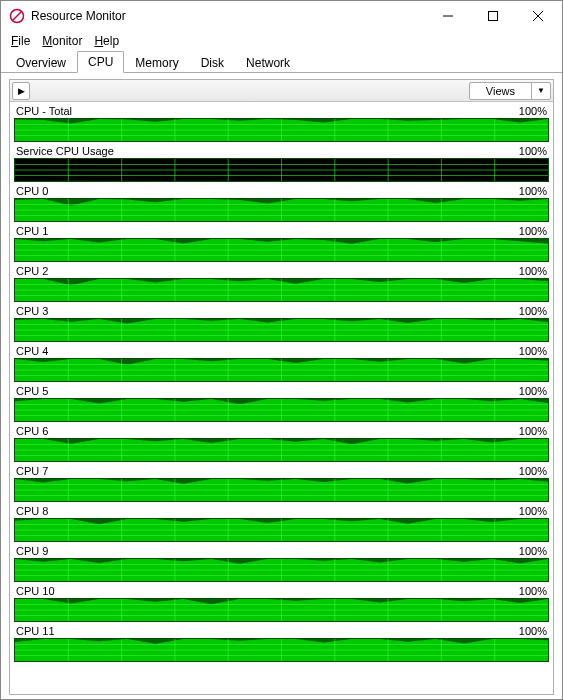 This screenshot has height=700, width=563. I want to click on menubar: File Monitor Help, so click(282, 41).